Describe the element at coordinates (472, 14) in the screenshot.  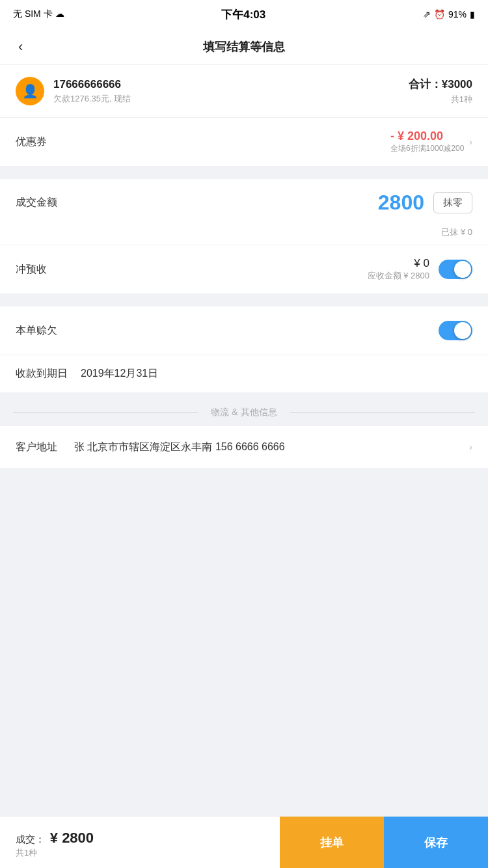
I see `battery-icon: ▮` at that location.